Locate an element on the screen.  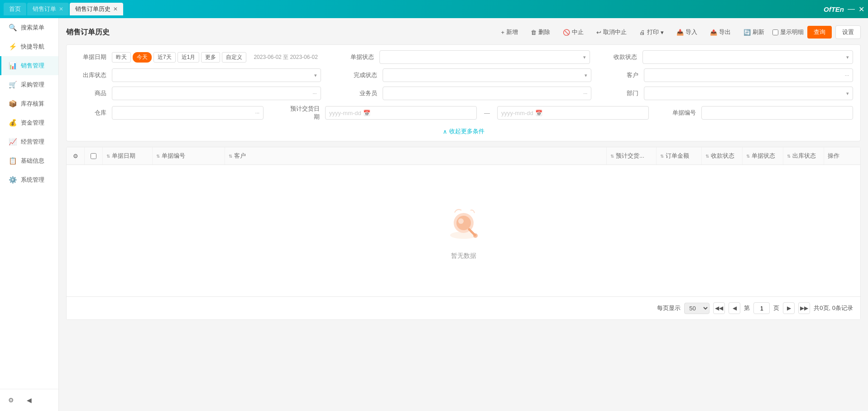
sales-mgmt-icon: 📊 is located at coordinates (13, 66).